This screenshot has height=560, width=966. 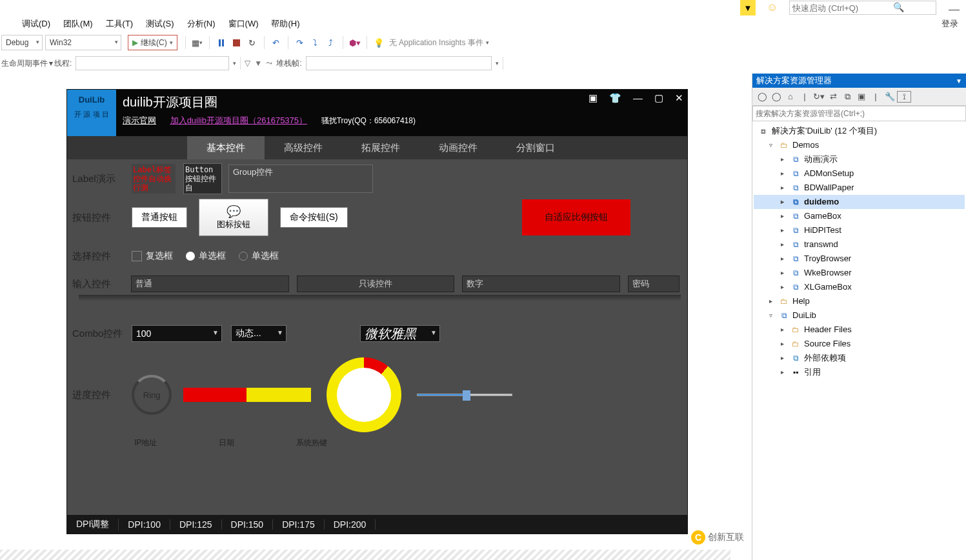 I want to click on stackframe-input, so click(x=399, y=63).